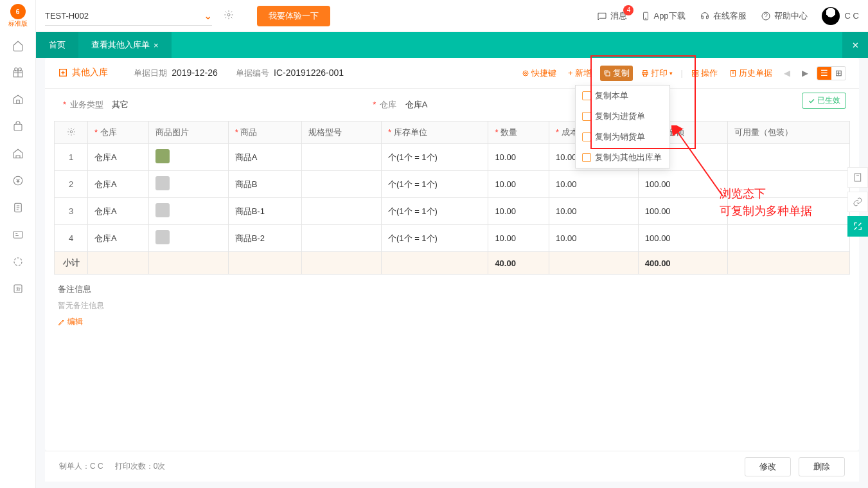 Image resolution: width=868 pixels, height=488 pixels. What do you see at coordinates (663, 16) in the screenshot?
I see `app-download-link: App下载` at bounding box center [663, 16].